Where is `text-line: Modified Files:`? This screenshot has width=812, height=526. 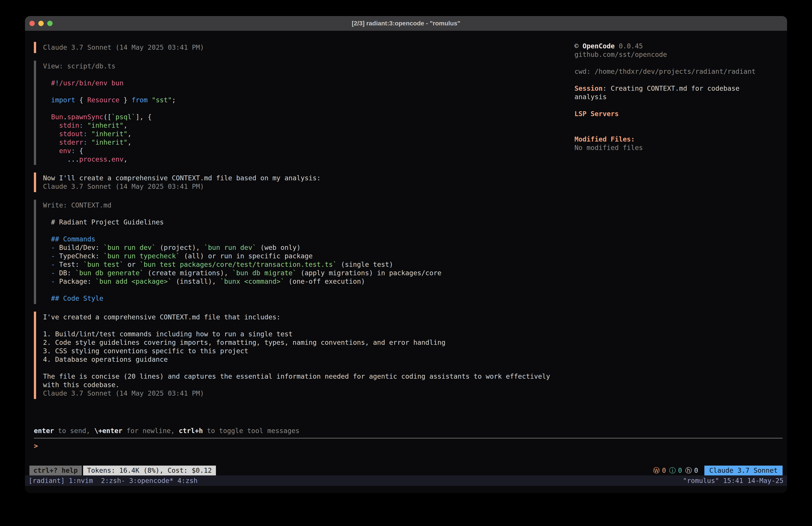 text-line: Modified Files: is located at coordinates (679, 139).